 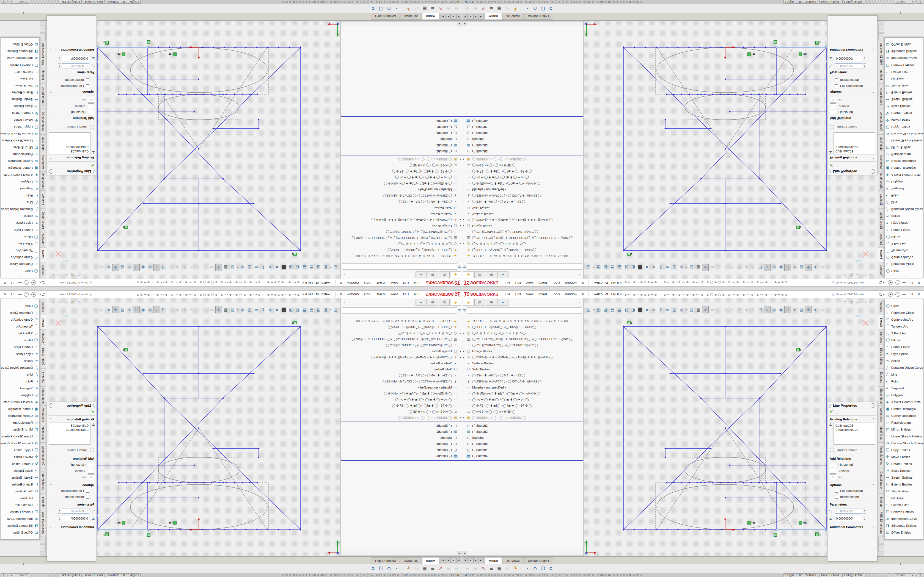 What do you see at coordinates (530, 294) in the screenshot?
I see `menu-view: View` at bounding box center [530, 294].